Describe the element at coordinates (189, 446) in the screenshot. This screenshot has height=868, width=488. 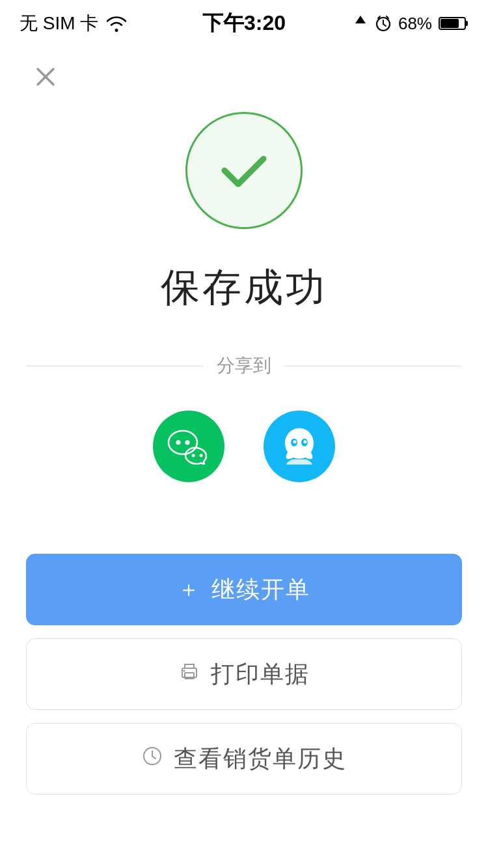
I see `wechat-share-button` at that location.